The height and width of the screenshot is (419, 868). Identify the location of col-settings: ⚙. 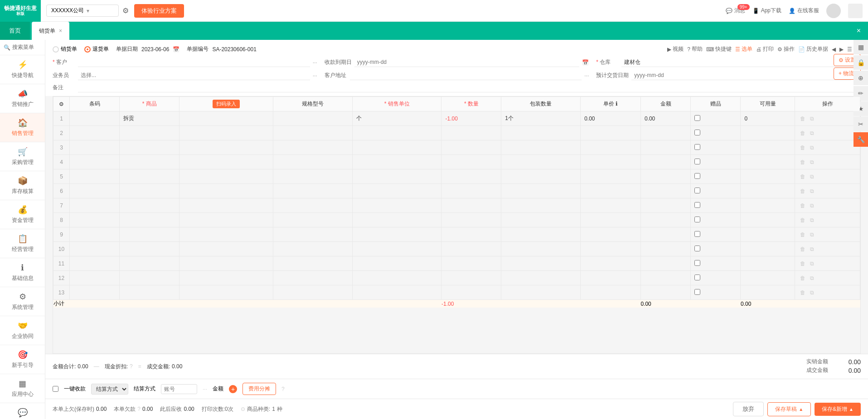
(62, 104).